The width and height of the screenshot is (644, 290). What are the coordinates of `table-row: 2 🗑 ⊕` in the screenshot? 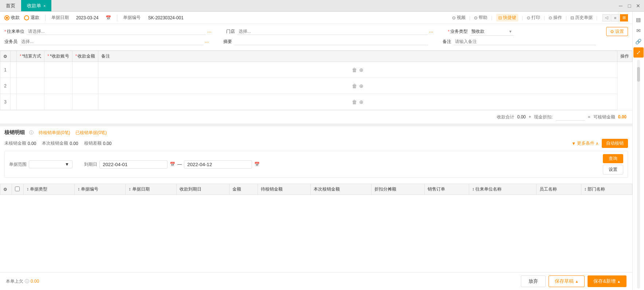 It's located at (316, 86).